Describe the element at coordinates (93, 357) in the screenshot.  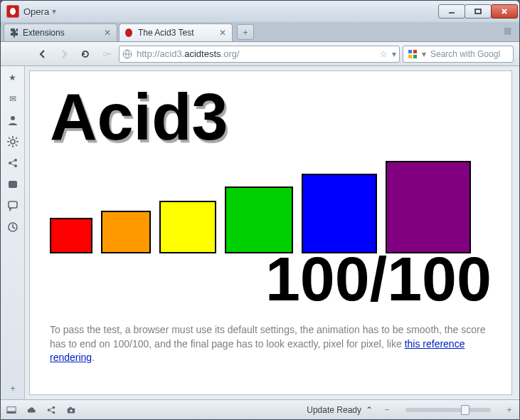
I see `blurb-post: .` at that location.